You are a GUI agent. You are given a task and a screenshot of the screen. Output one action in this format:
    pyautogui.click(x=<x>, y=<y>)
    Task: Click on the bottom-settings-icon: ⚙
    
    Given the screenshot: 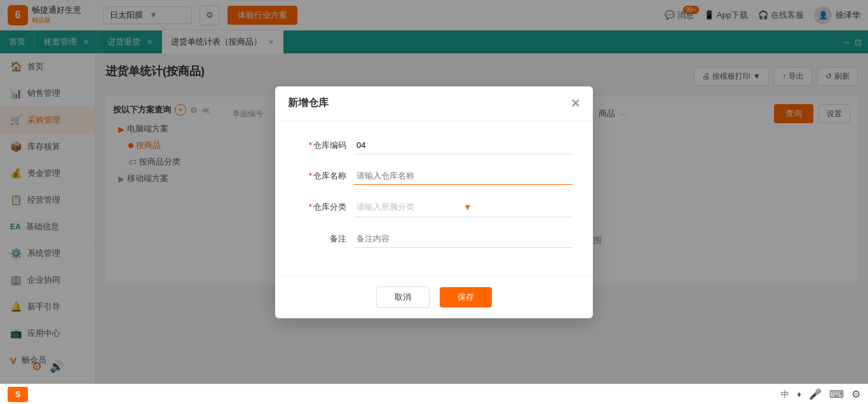 What is the action you would take?
    pyautogui.click(x=856, y=394)
    